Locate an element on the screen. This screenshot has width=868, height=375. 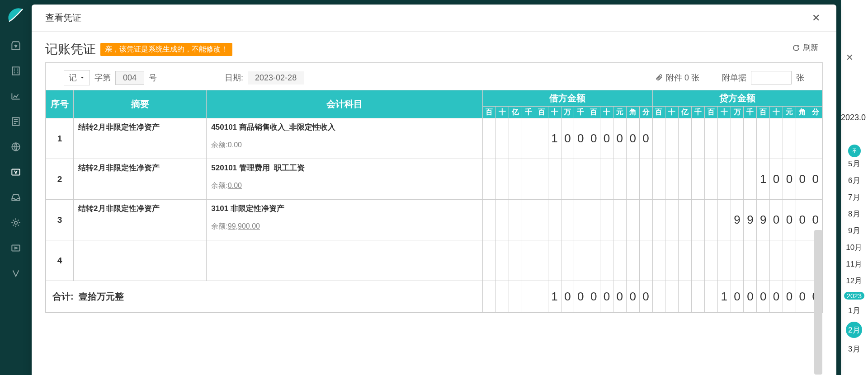
year-badge: 2023 is located at coordinates (854, 295).